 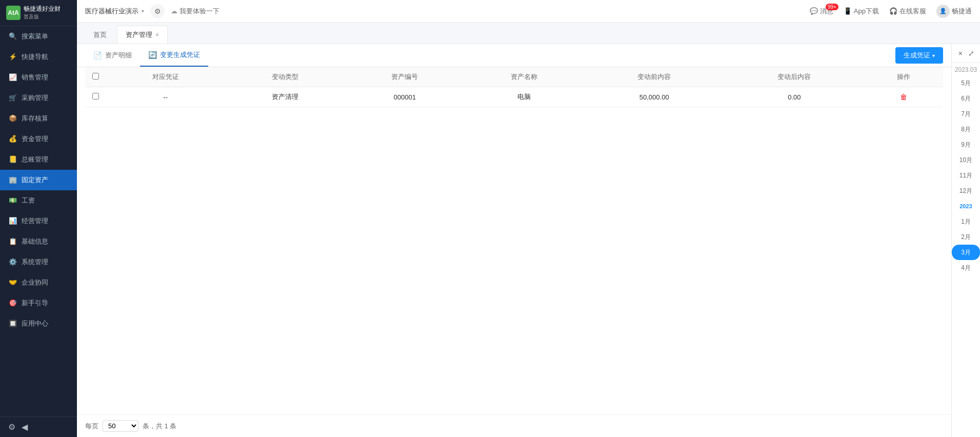 I want to click on tab-asset-detail: 📄 资产明细, so click(x=113, y=55).